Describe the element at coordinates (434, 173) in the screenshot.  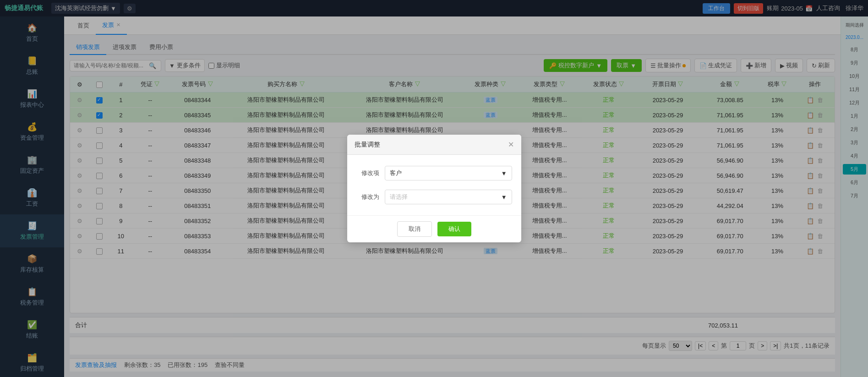
I see `modal-field-row: 修改项 客户 ▼` at that location.